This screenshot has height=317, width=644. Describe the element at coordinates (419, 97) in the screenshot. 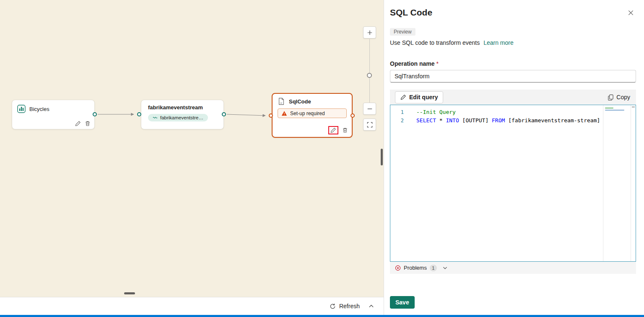

I see `edit-query-button: Edit query` at that location.